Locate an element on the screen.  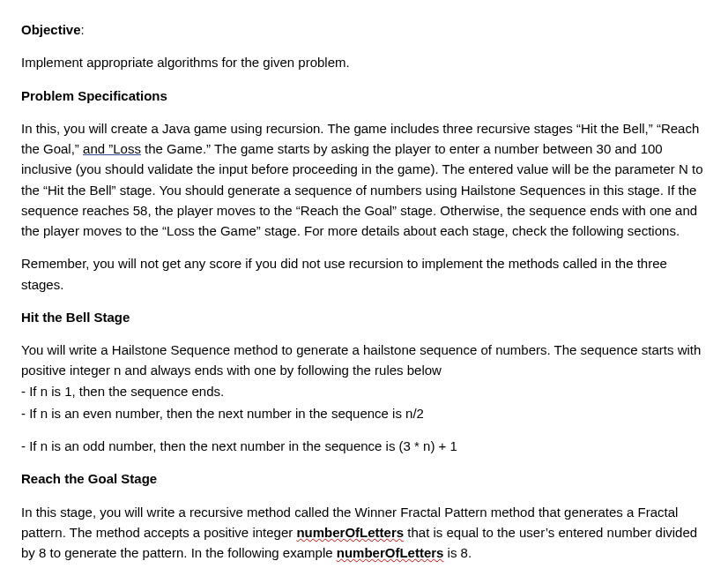
spec-heading: Problem Specifications is located at coordinates (364, 95).